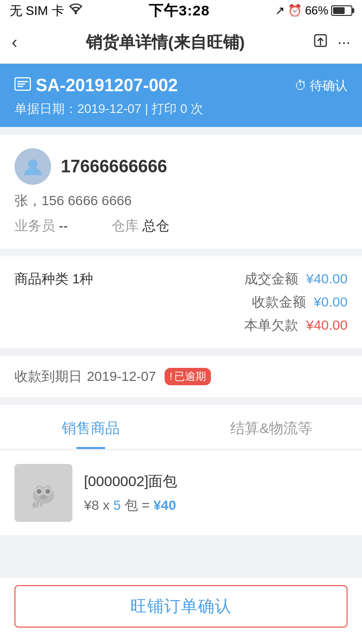 The height and width of the screenshot is (644, 362). What do you see at coordinates (140, 226) in the screenshot?
I see `warehouse-item: 仓库 总仓` at bounding box center [140, 226].